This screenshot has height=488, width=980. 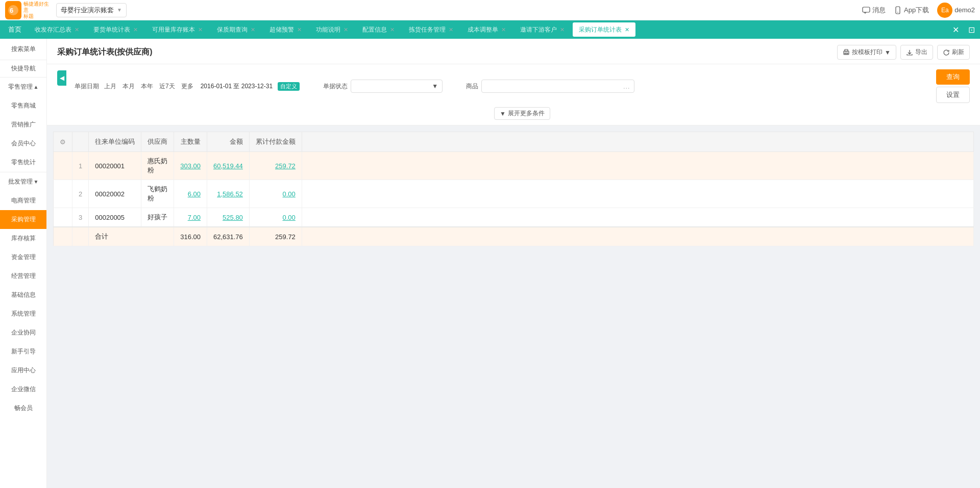 I want to click on row-idx-3: 3, so click(x=81, y=218).